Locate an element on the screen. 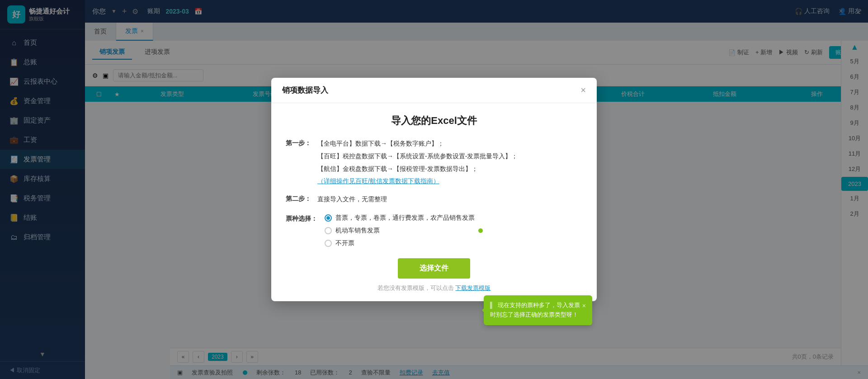 This screenshot has height=379, width=868. step2-text: 直接导入文件，无需整理 is located at coordinates (450, 199).